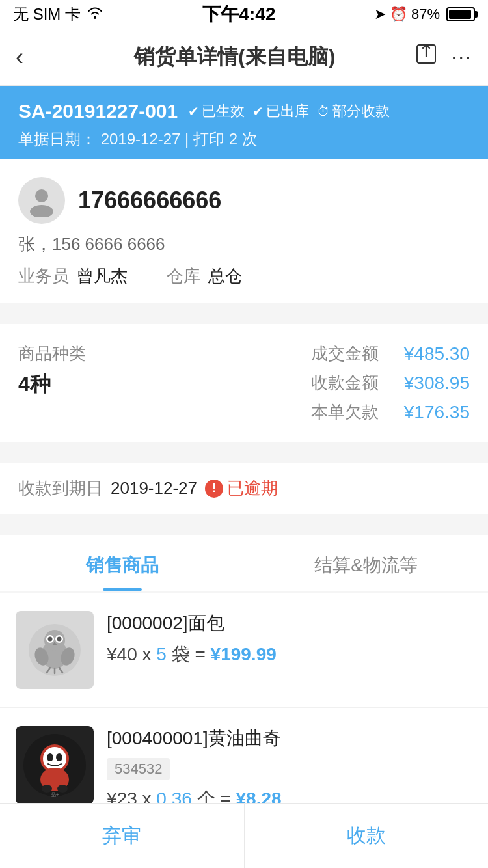 The image size is (488, 868). What do you see at coordinates (431, 383) in the screenshot?
I see `received-value: ¥308.95` at bounding box center [431, 383].